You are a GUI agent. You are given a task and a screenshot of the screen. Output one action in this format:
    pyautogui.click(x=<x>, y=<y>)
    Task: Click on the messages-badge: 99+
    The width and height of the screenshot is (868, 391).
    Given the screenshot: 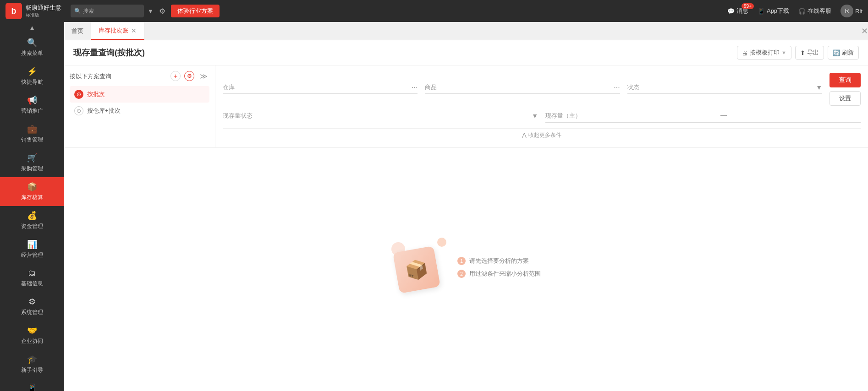 What is the action you would take?
    pyautogui.click(x=748, y=6)
    